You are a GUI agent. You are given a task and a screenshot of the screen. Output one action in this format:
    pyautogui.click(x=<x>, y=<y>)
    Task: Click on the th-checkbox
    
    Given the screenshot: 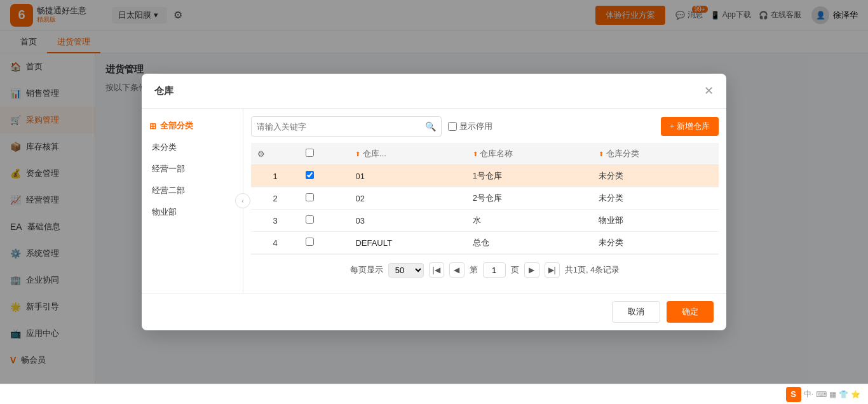 What is the action you would take?
    pyautogui.click(x=324, y=154)
    